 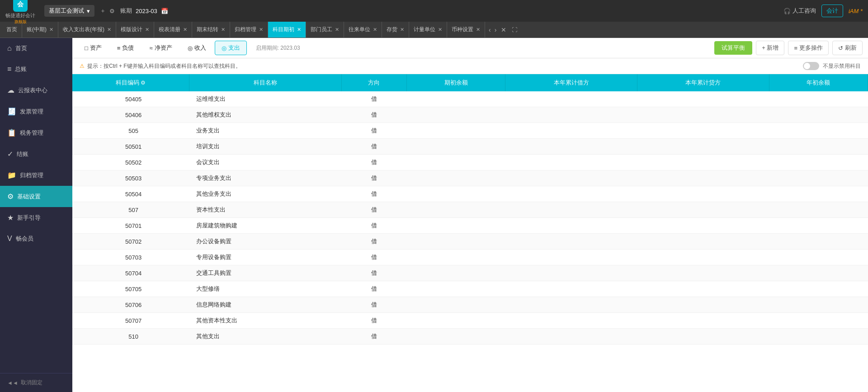 I want to click on more-button: ≡ 更多操作, so click(x=808, y=48).